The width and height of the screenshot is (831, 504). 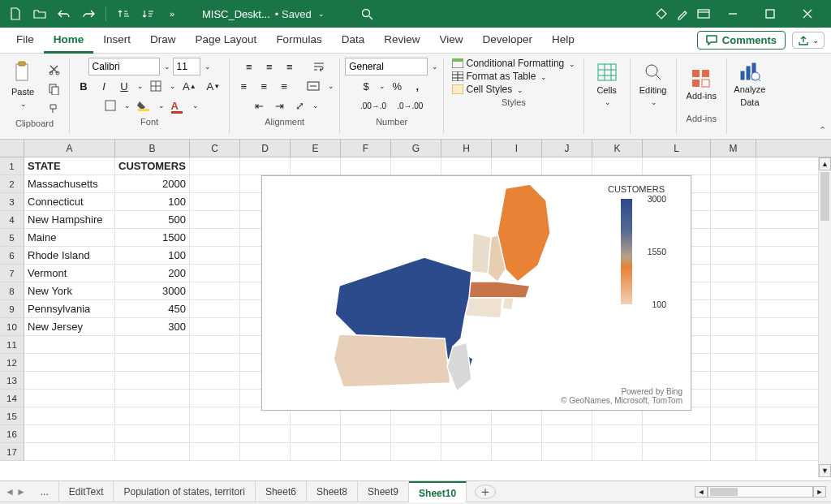 What do you see at coordinates (70, 166) in the screenshot?
I see `cell: STATE` at bounding box center [70, 166].